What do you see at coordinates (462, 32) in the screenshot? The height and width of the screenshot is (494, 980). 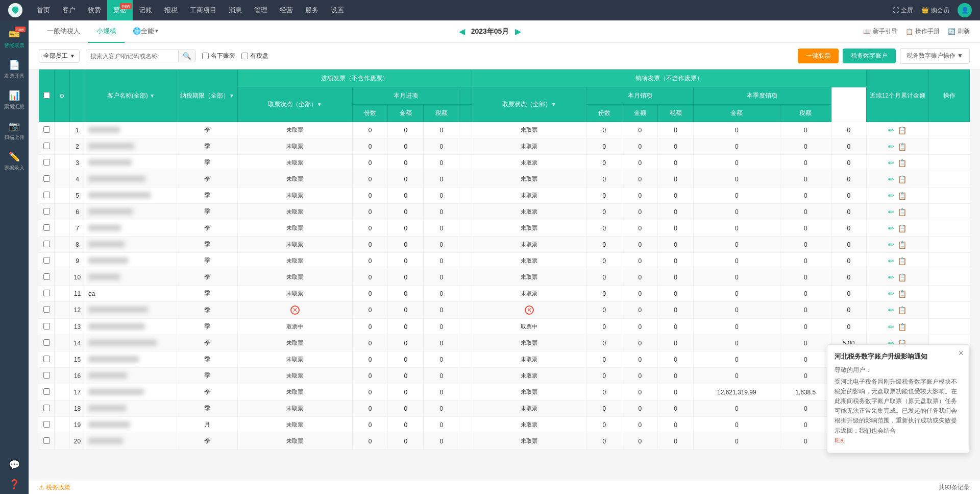 I see `prev-month-btn: ◀` at bounding box center [462, 32].